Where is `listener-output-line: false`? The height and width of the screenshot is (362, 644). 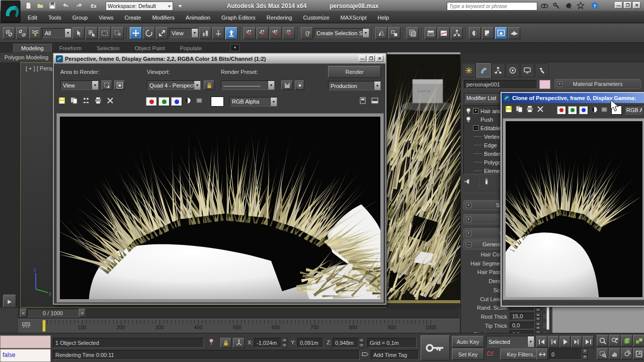 listener-output-line: false is located at coordinates (25, 355).